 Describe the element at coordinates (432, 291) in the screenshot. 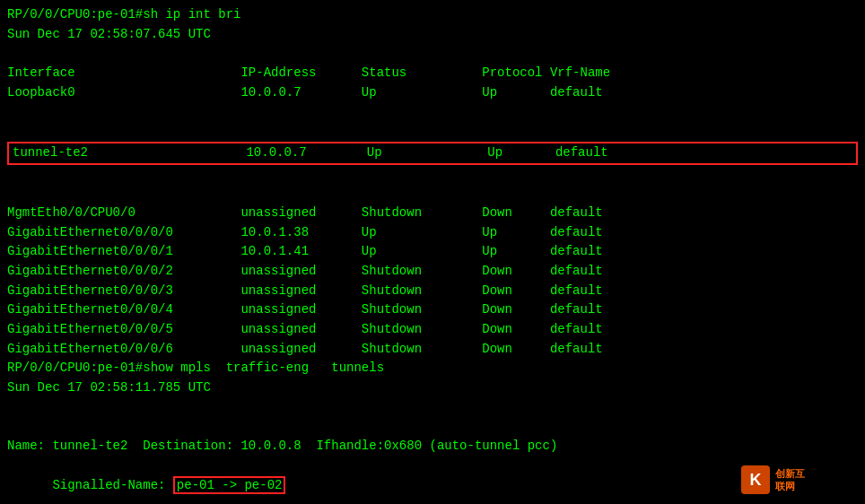

I see `table-row: GigabitEthernet0/0/0/3 unassigned Shutdo…` at that location.